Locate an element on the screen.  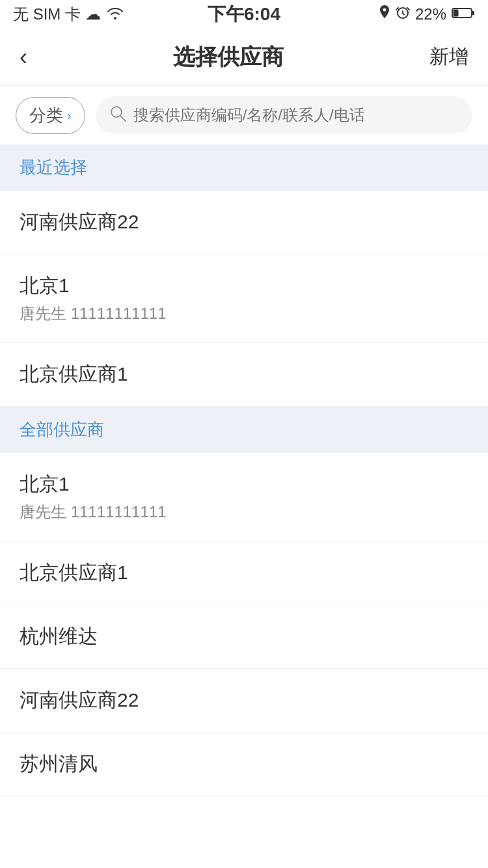
status-bar-right: 22% is located at coordinates (427, 14).